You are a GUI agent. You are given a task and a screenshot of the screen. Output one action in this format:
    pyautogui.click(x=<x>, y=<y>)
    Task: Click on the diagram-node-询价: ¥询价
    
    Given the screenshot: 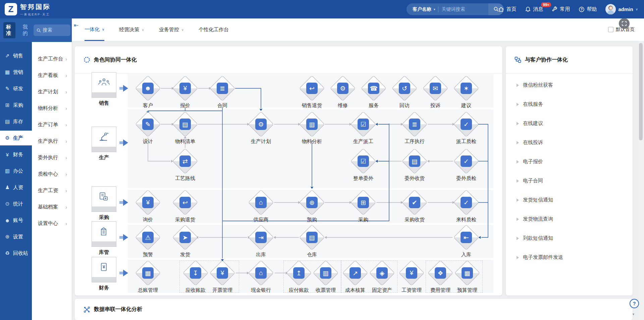 What is the action you would take?
    pyautogui.click(x=148, y=202)
    